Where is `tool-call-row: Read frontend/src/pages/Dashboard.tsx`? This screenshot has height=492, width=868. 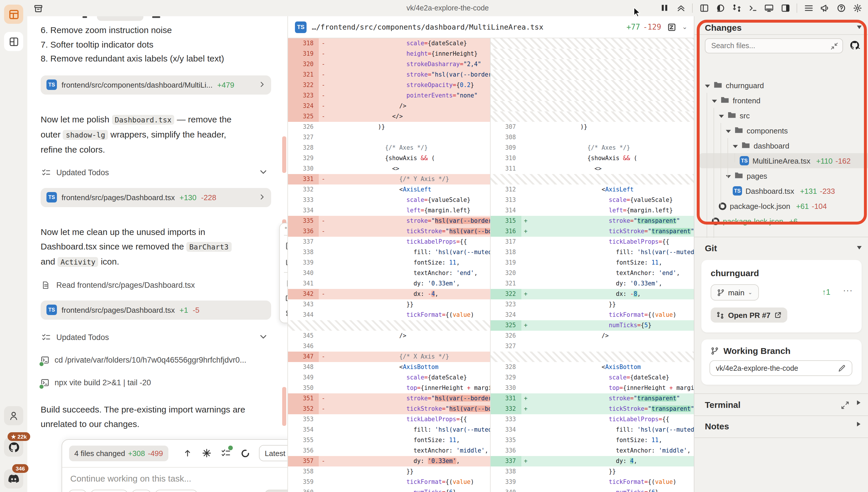
tool-call-row: Read frontend/src/pages/Dashboard.tsx is located at coordinates (154, 285).